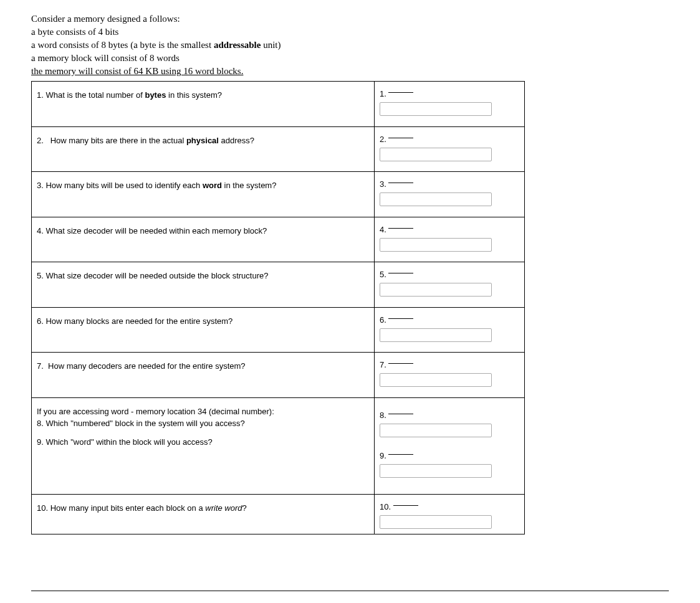 The height and width of the screenshot is (603, 700). I want to click on answer-cell-4: 4., so click(450, 239).